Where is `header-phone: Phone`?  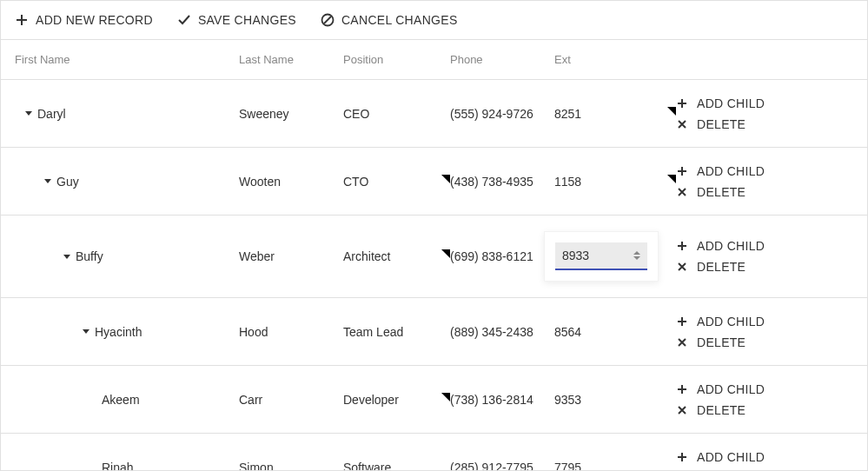 header-phone: Phone is located at coordinates (502, 59).